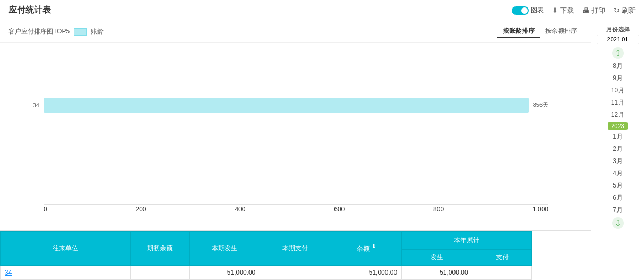 The image size is (644, 280). What do you see at coordinates (618, 90) in the screenshot?
I see `sidebar-month-10: 10月` at bounding box center [618, 90].